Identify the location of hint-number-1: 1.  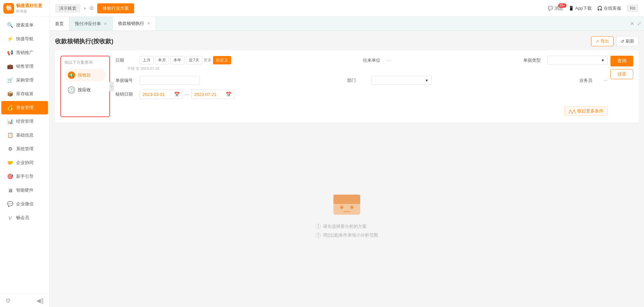
(318, 226).